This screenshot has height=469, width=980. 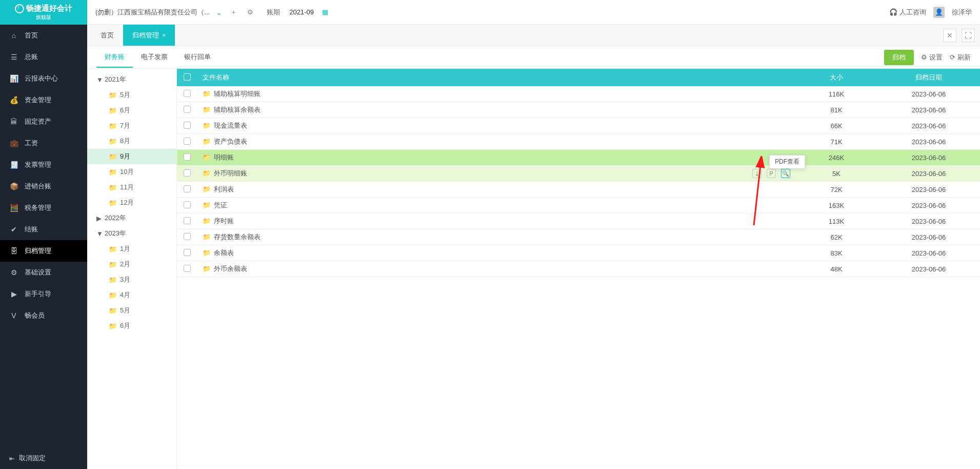 What do you see at coordinates (107, 35) in the screenshot?
I see `page-tab: 首页` at bounding box center [107, 35].